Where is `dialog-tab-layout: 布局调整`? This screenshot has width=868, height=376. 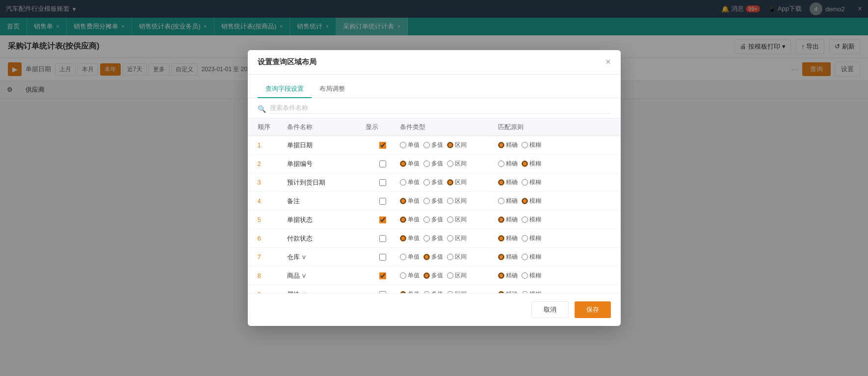 dialog-tab-layout: 布局调整 is located at coordinates (332, 89).